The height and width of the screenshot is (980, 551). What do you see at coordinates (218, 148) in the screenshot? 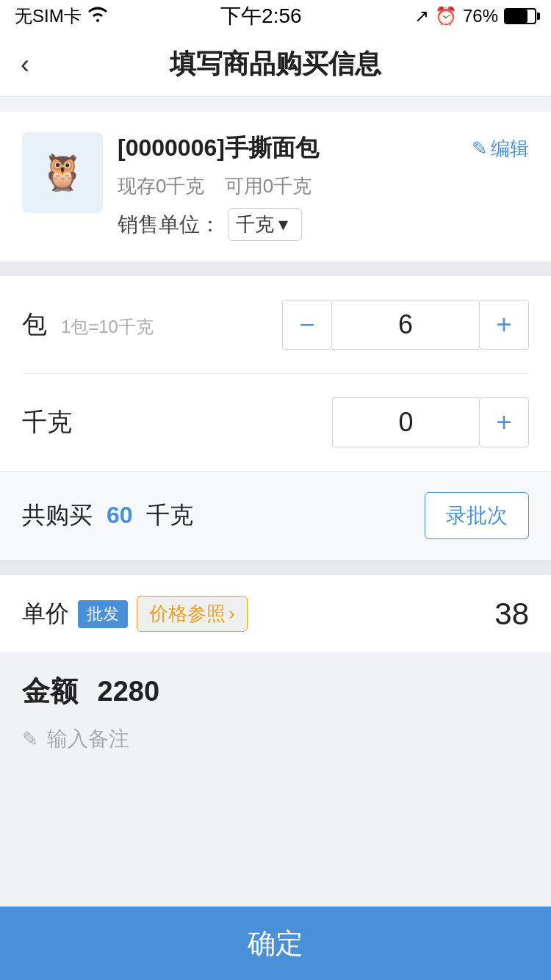
I see `product-full-name: [0000006]手撕面包` at bounding box center [218, 148].